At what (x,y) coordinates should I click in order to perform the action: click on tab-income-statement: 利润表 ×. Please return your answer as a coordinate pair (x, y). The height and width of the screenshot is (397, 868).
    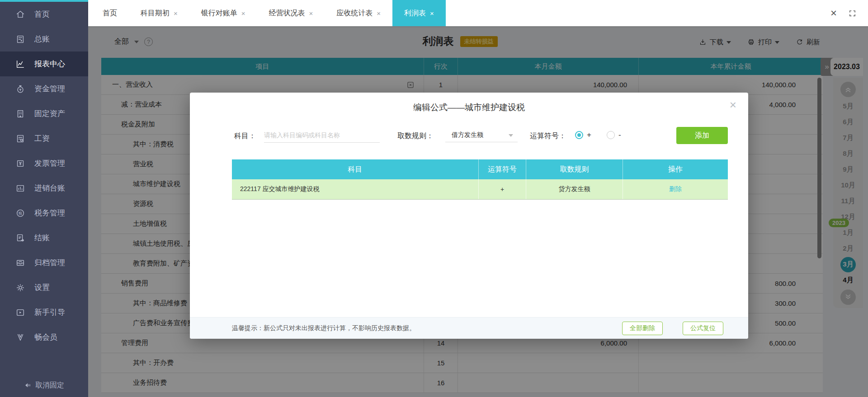
    Looking at the image, I should click on (419, 13).